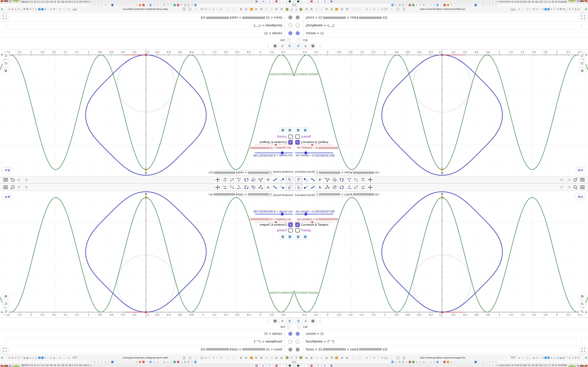 Image resolution: width=588 pixels, height=367 pixels. I want to click on fullscreen-button, so click(583, 17).